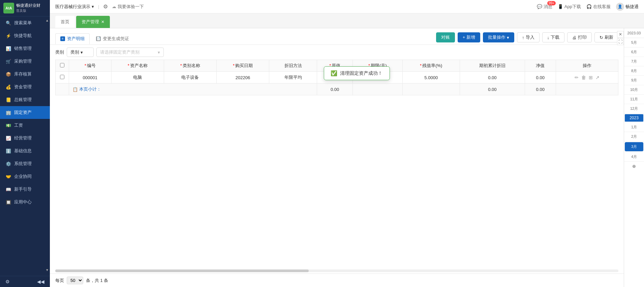  I want to click on subtab-asset-detail: ≡ 资产明细, so click(72, 39).